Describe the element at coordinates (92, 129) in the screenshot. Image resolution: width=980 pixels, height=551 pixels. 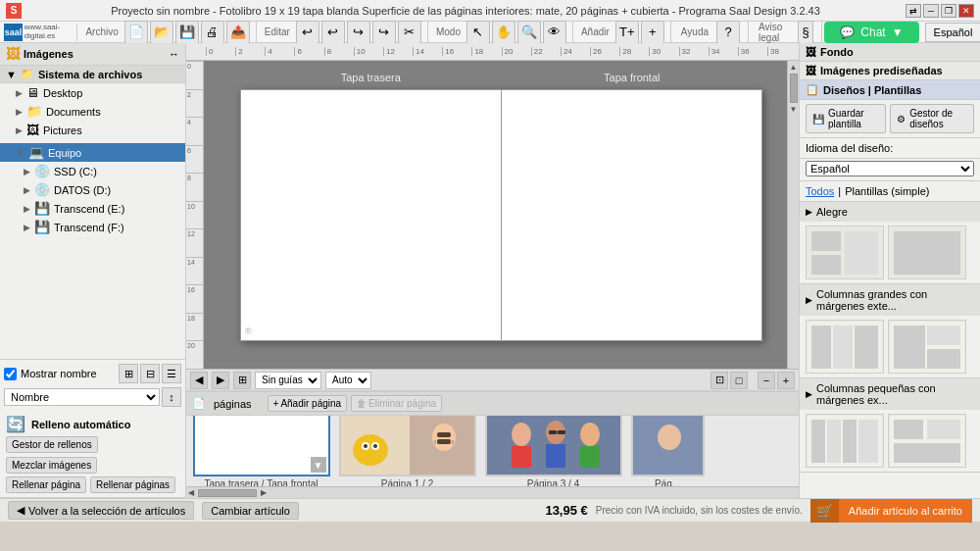
I see `tree-pictures: ▶ 🖼 Pictures` at that location.